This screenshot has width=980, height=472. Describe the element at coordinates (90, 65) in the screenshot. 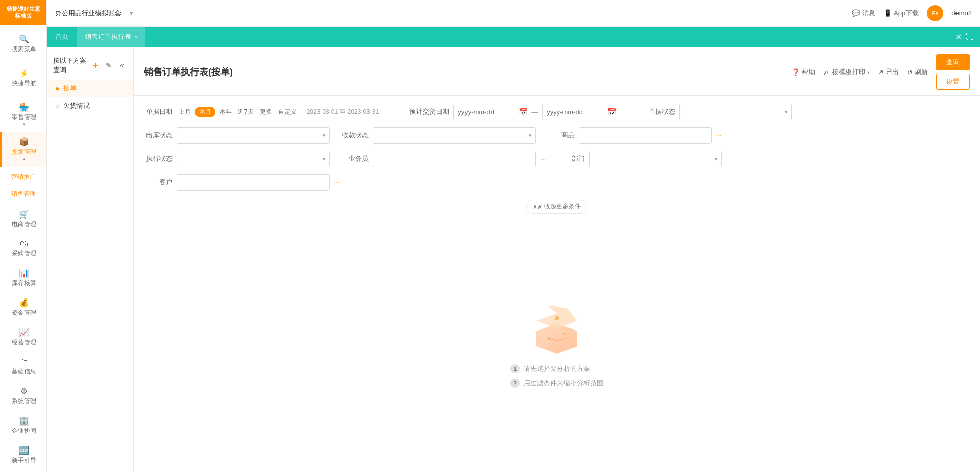

I see `left-panel-header: 按以下方案查询 + ✎ «` at that location.